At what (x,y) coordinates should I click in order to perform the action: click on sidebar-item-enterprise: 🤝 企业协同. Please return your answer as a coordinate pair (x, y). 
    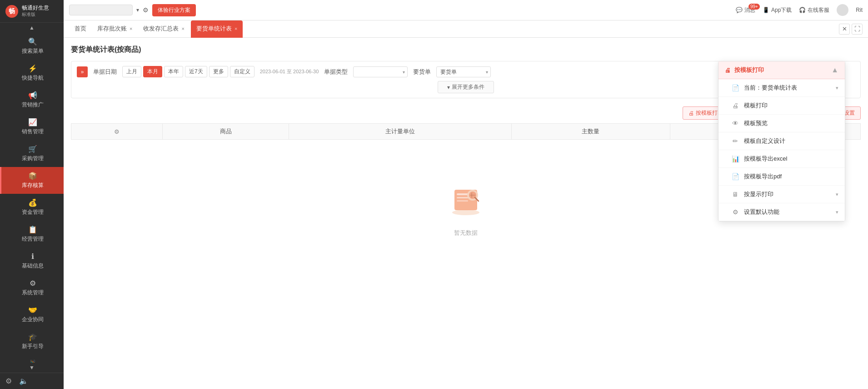
    Looking at the image, I should click on (32, 315).